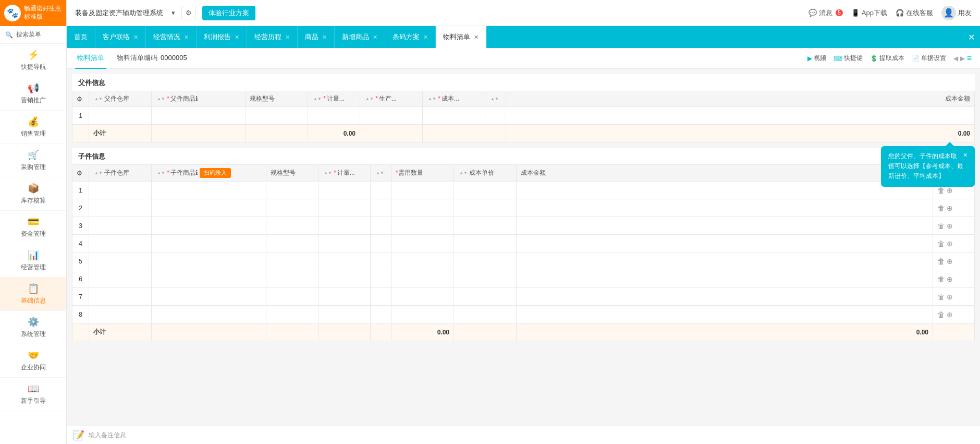 The height and width of the screenshot is (444, 980). Describe the element at coordinates (523, 82) in the screenshot. I see `parent-section-title: 父件信息` at that location.